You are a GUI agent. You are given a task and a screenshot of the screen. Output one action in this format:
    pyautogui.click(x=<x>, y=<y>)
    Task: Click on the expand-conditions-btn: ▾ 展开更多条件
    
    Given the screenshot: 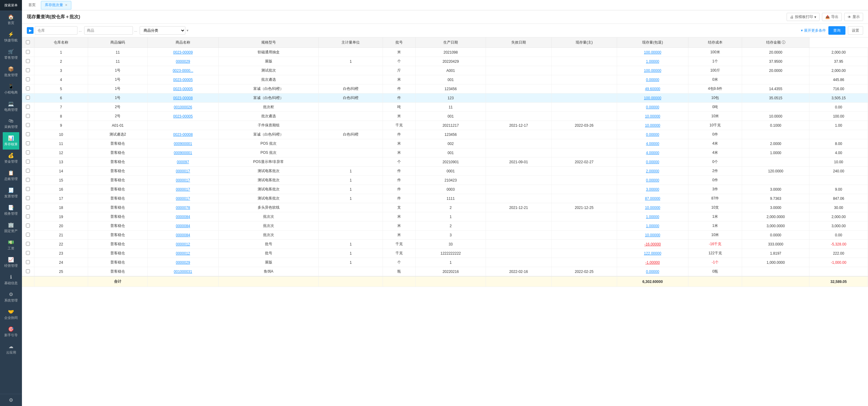 What is the action you would take?
    pyautogui.click(x=813, y=31)
    